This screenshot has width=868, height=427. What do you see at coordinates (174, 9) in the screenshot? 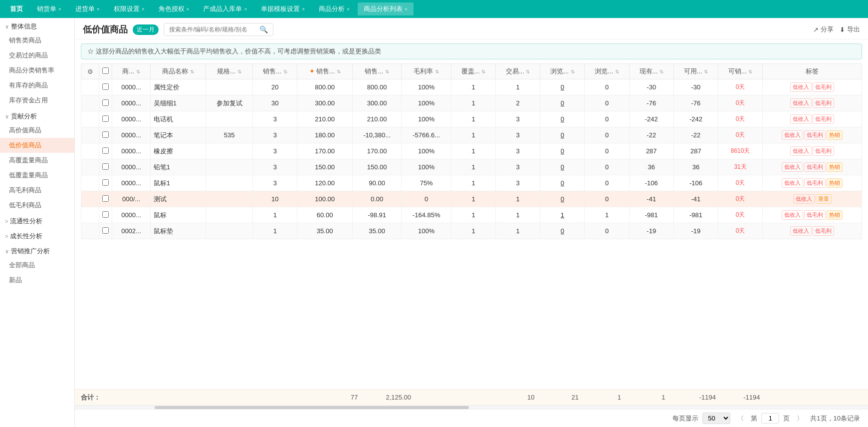
I see `tab-role-auth: 角色授权 ×` at bounding box center [174, 9].